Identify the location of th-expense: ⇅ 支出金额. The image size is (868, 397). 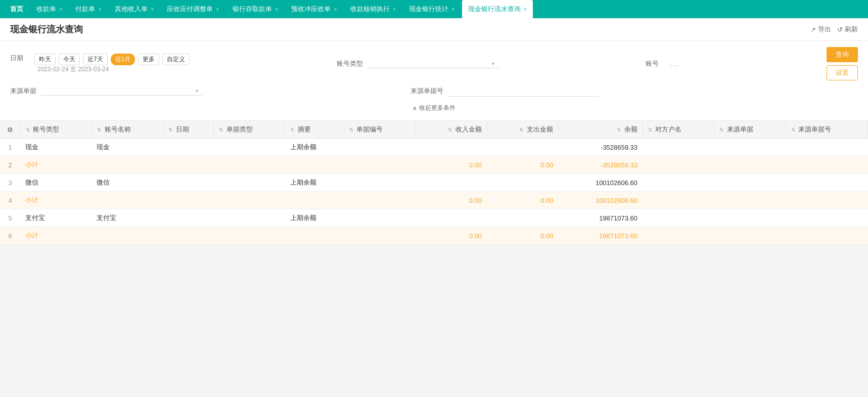
(523, 129).